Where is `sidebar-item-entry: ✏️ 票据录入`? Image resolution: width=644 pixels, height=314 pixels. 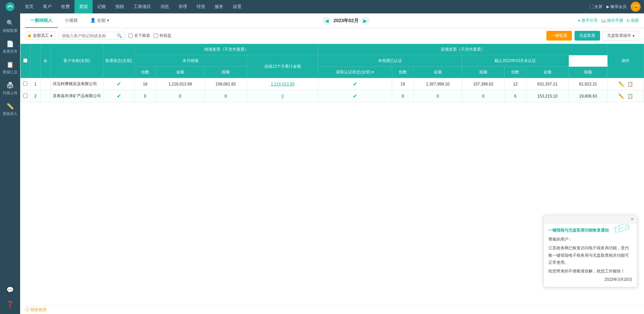
sidebar-item-entry: ✏️ 票据录入 is located at coordinates (10, 109).